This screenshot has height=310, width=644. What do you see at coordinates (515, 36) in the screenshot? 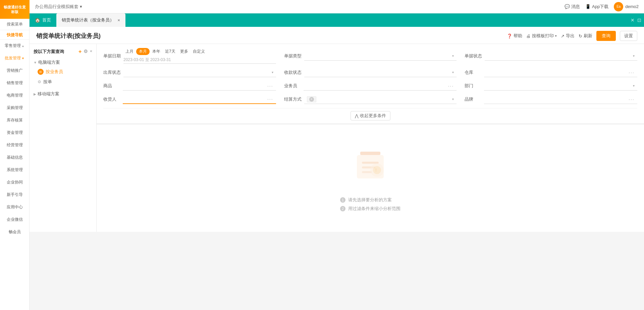
I see `help-btn: ❓ 帮助` at bounding box center [515, 36].